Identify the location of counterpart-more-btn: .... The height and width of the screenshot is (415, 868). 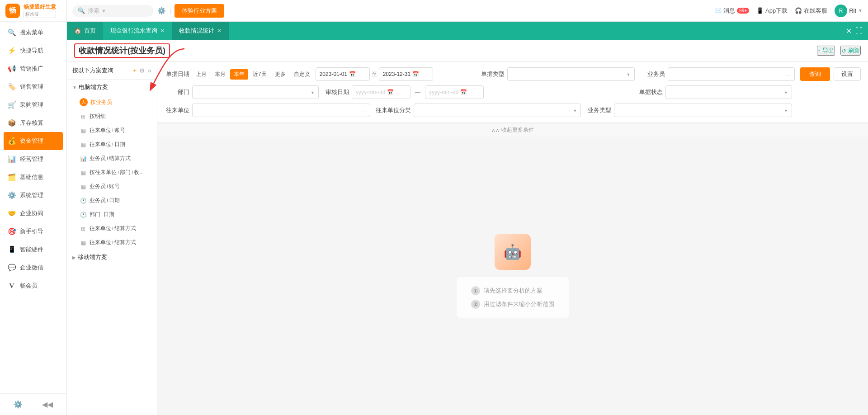
(364, 110).